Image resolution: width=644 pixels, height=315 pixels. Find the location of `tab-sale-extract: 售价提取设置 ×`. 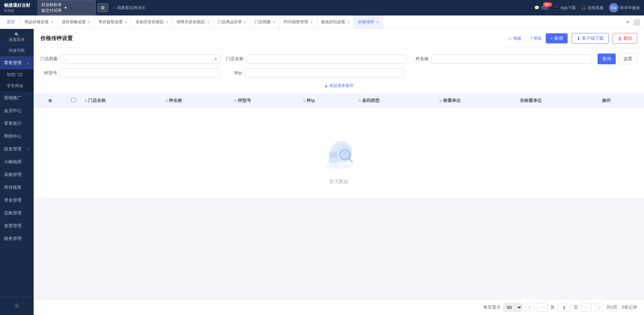

tab-sale-extract: 售价提取设置 × is located at coordinates (113, 22).